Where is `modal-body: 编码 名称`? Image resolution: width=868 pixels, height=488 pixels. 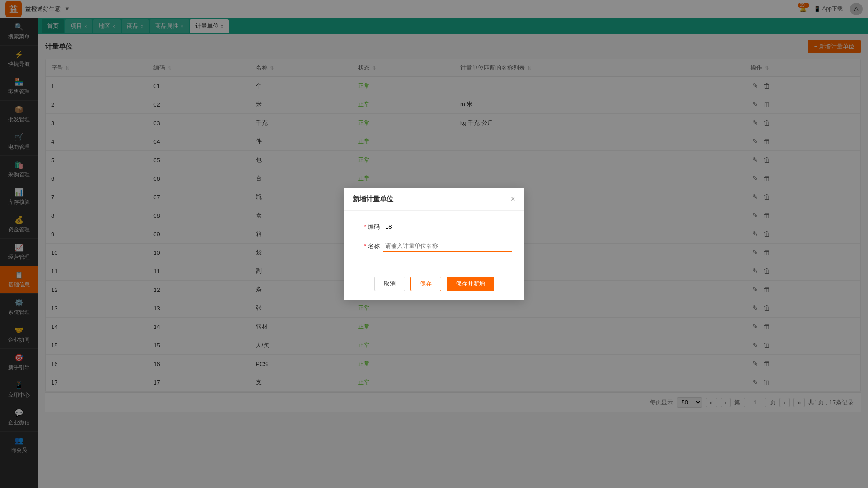
modal-body: 编码 名称 is located at coordinates (434, 240).